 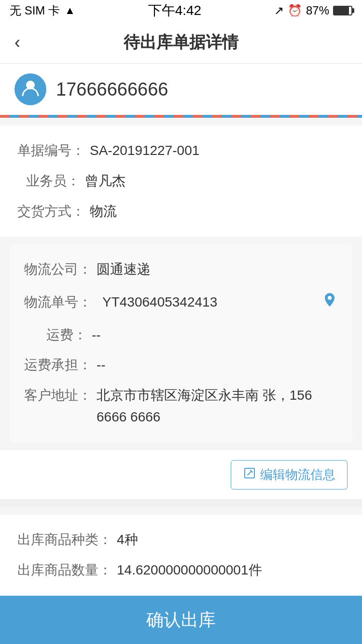 What do you see at coordinates (318, 11) in the screenshot?
I see `battery-percent: 87%` at bounding box center [318, 11].